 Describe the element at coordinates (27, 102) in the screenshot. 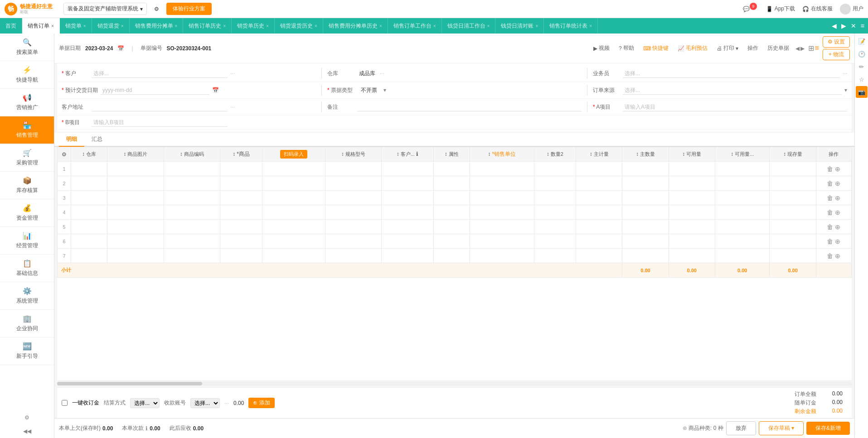

I see `sidebar-item-marketing: 📢 营销推广` at that location.